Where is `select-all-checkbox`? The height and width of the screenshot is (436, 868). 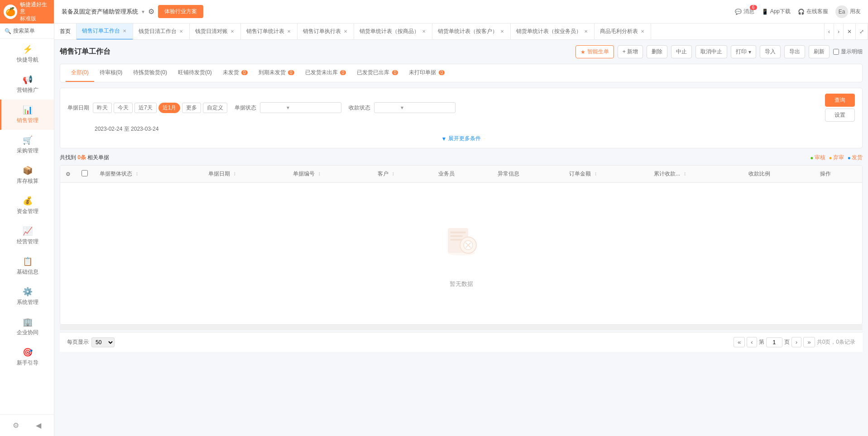 select-all-checkbox is located at coordinates (85, 173).